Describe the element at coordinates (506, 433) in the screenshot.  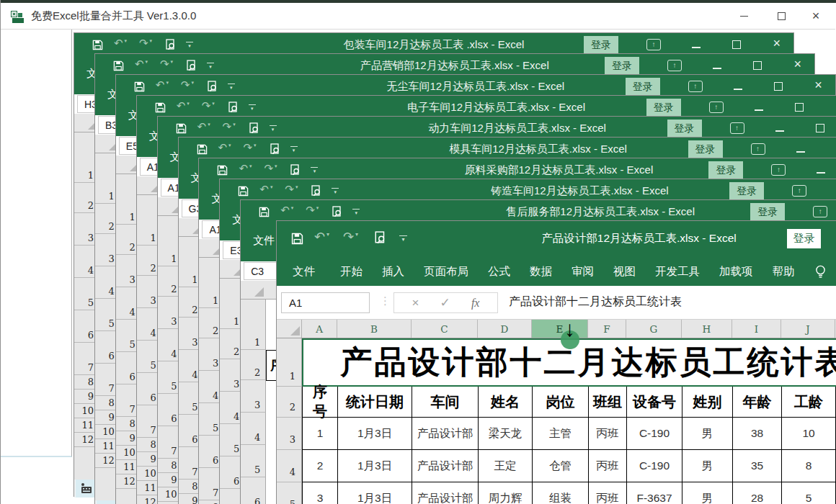
I see `sheet-cell: 梁天龙` at that location.